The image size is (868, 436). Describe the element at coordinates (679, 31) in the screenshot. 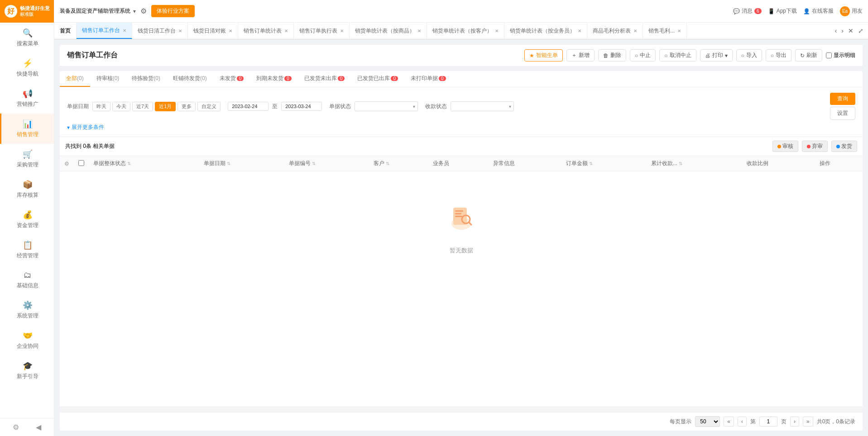

I see `tab-sales-more-close: ✕` at that location.